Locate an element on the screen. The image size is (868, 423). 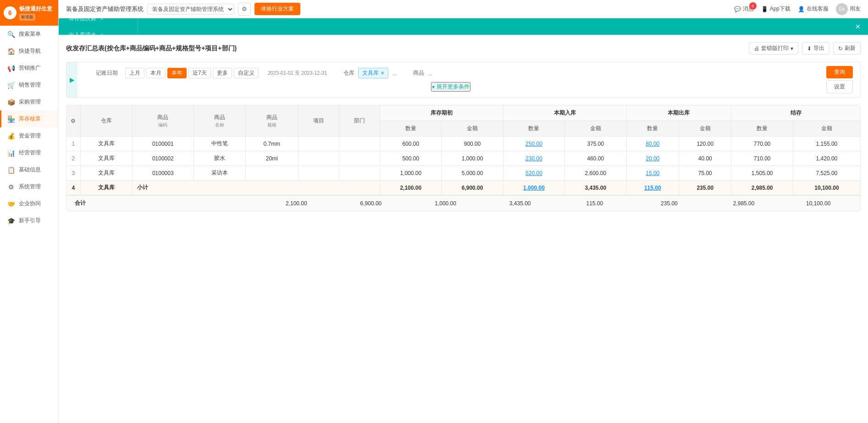
sidebar-item-label: 营销推广 is located at coordinates (30, 68).